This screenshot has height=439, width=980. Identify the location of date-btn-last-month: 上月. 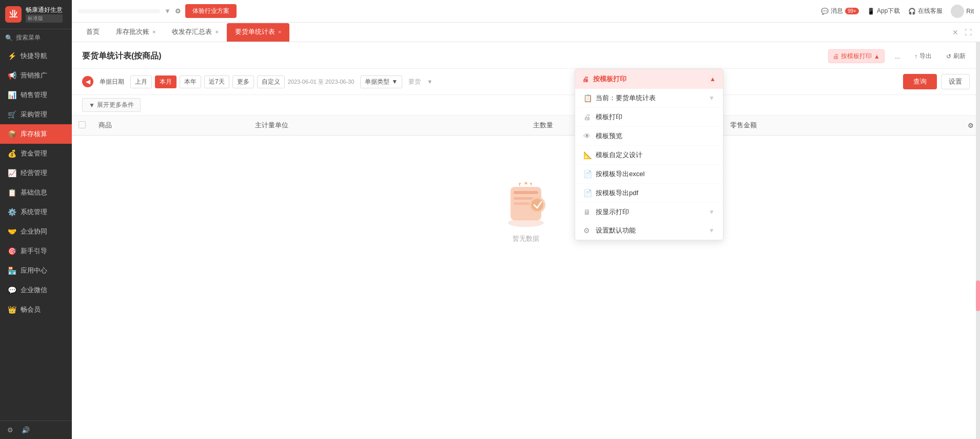
(141, 82).